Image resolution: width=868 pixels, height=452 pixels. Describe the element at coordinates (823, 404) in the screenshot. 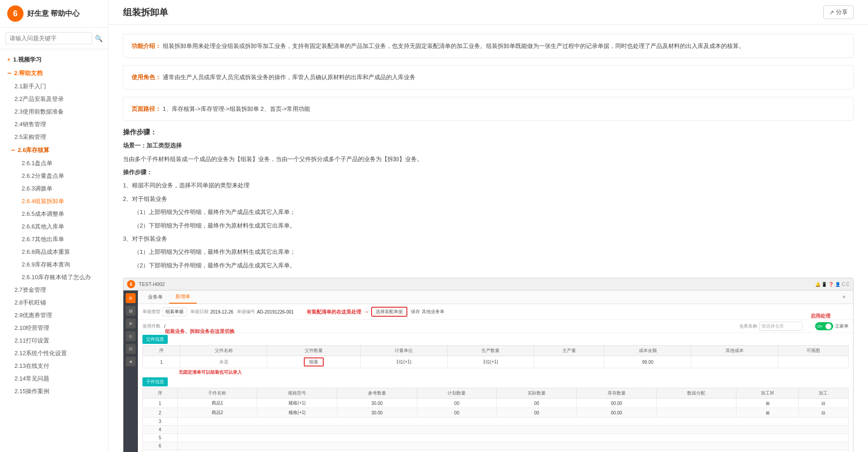

I see `ss-bot-r1-10: ⊟` at that location.